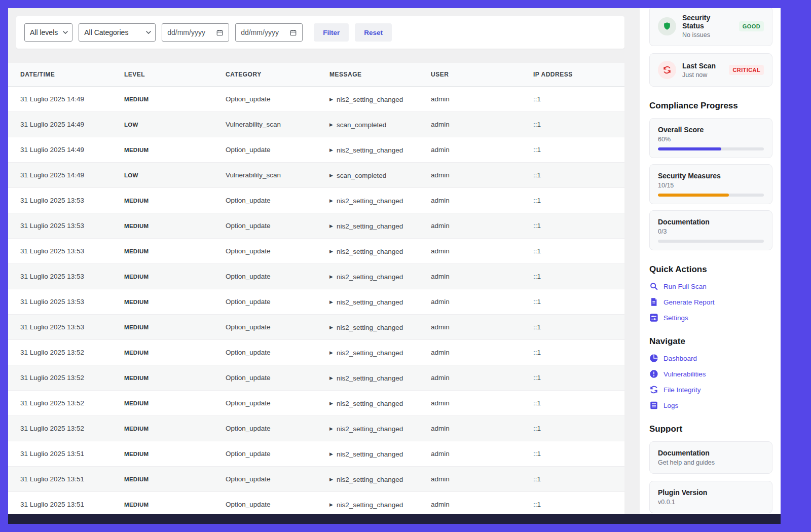 The image size is (811, 532). I want to click on column-header-message: MESSAGE, so click(368, 75).